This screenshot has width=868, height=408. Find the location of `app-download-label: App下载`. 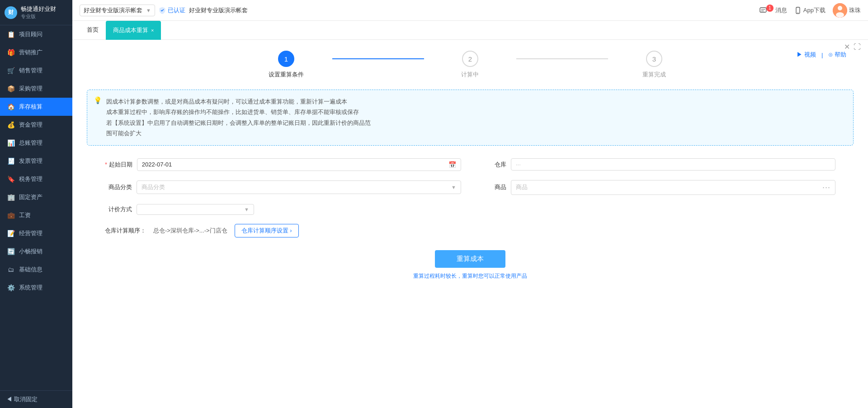

app-download-label: App下载 is located at coordinates (815, 10).